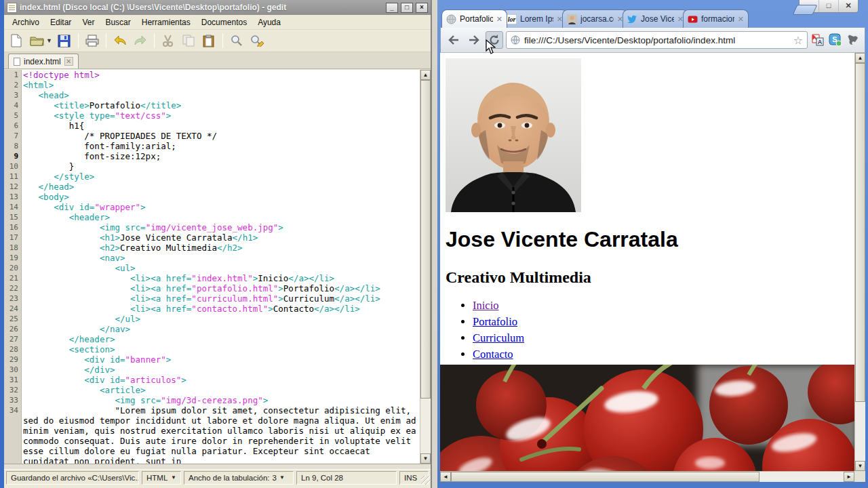 This screenshot has width=868, height=488. What do you see at coordinates (212, 237) in the screenshot?
I see `code-line: 17 <h1>Jose Vicente Carratala</h1>` at bounding box center [212, 237].